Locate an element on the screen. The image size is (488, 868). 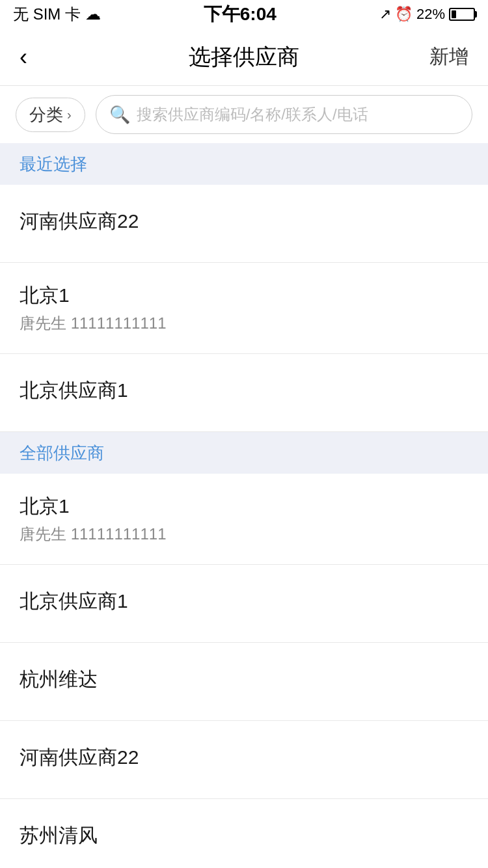
nav-bar: ‹ 选择供应商 新增 is located at coordinates (244, 57).